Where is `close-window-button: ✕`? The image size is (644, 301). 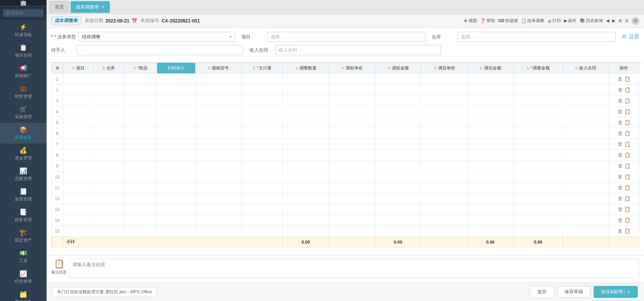 close-window-button: ✕ is located at coordinates (635, 21).